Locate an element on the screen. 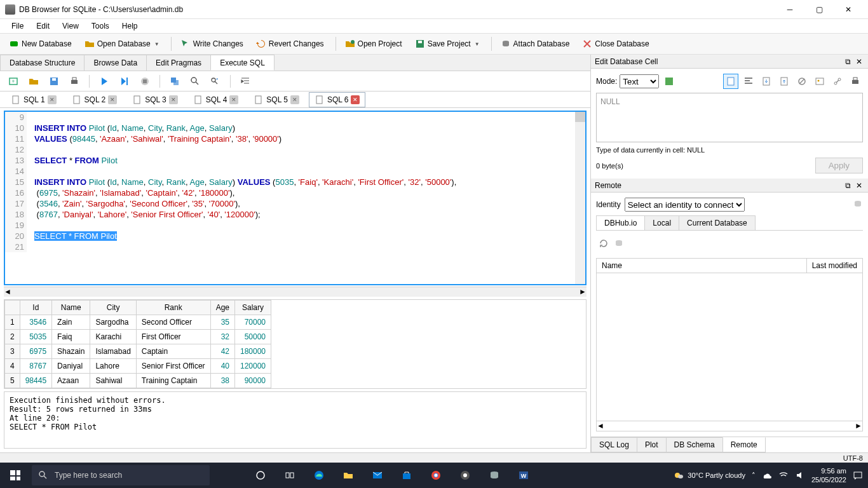  export-button is located at coordinates (784, 81).